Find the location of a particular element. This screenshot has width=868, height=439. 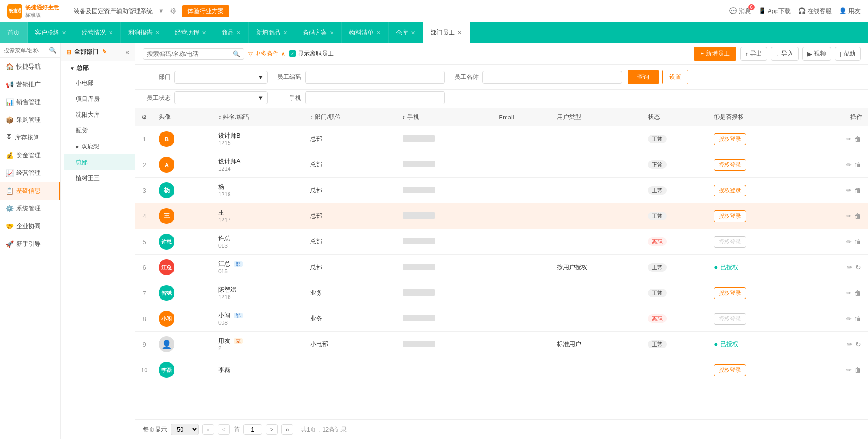

edit-dept-icon: ✎ is located at coordinates (104, 52).